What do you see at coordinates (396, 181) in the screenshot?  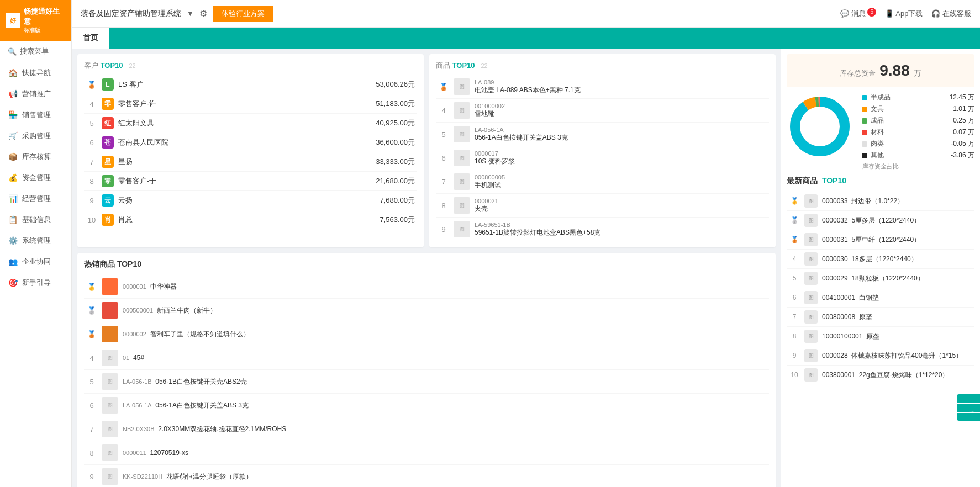 I see `customer-amount: 21,680.00元` at bounding box center [396, 181].